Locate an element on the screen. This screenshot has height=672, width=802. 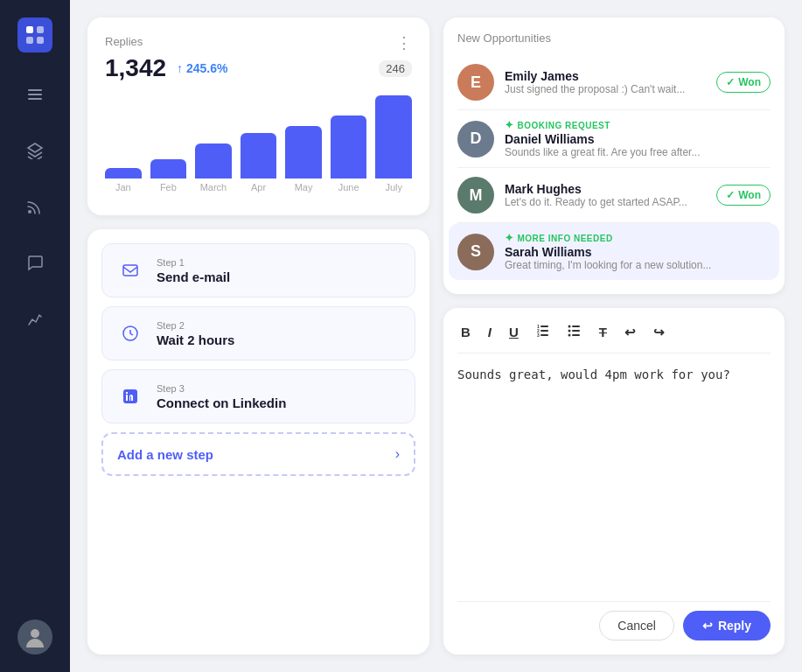
bar-label: Apr is located at coordinates (259, 187).